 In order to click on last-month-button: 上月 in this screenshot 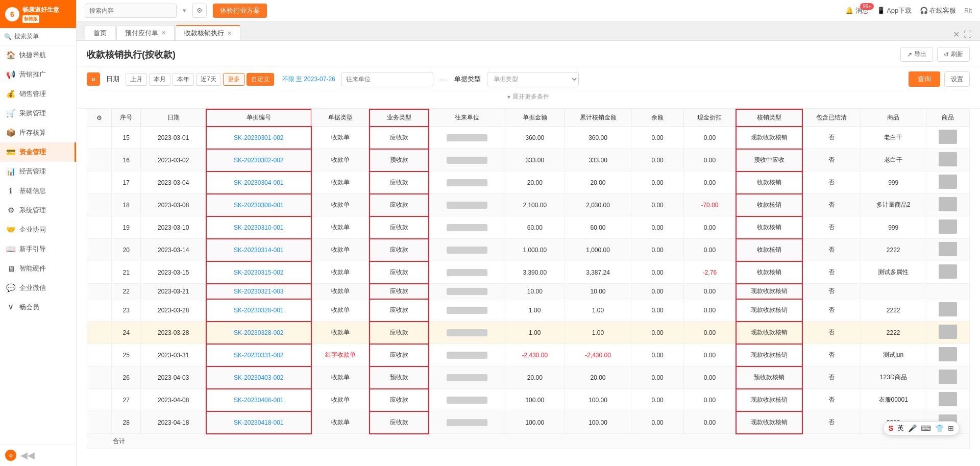, I will do `click(136, 80)`.